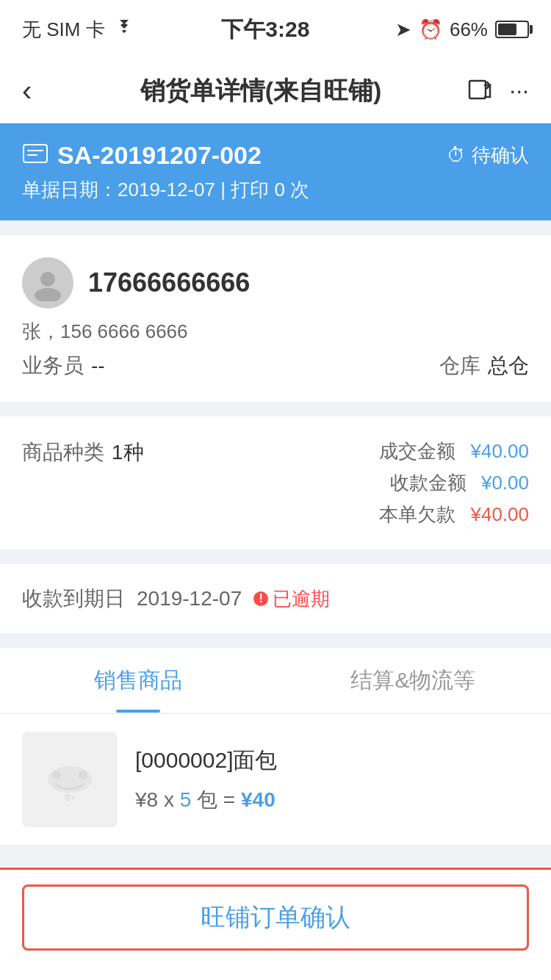  What do you see at coordinates (147, 799) in the screenshot?
I see `product-unit-price: ¥8` at bounding box center [147, 799].